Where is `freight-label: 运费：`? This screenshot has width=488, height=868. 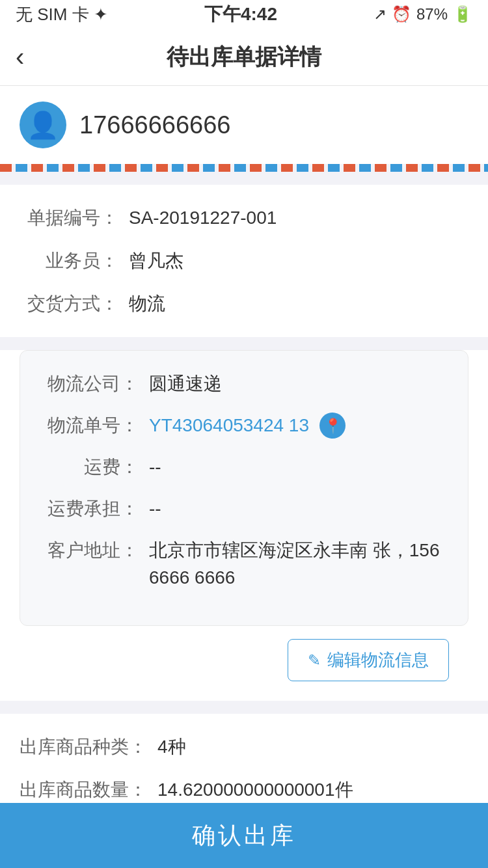 freight-label: 运费： is located at coordinates (94, 467).